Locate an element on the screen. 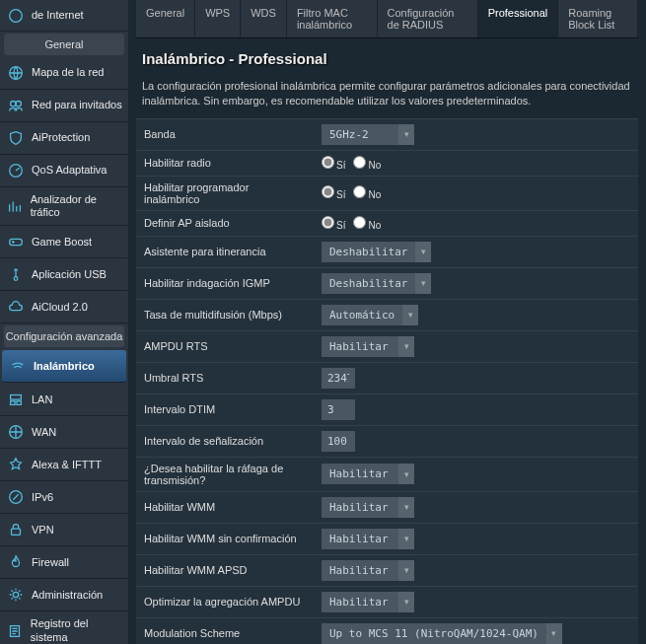 The height and width of the screenshot is (644, 646). wan-icon is located at coordinates (16, 432).